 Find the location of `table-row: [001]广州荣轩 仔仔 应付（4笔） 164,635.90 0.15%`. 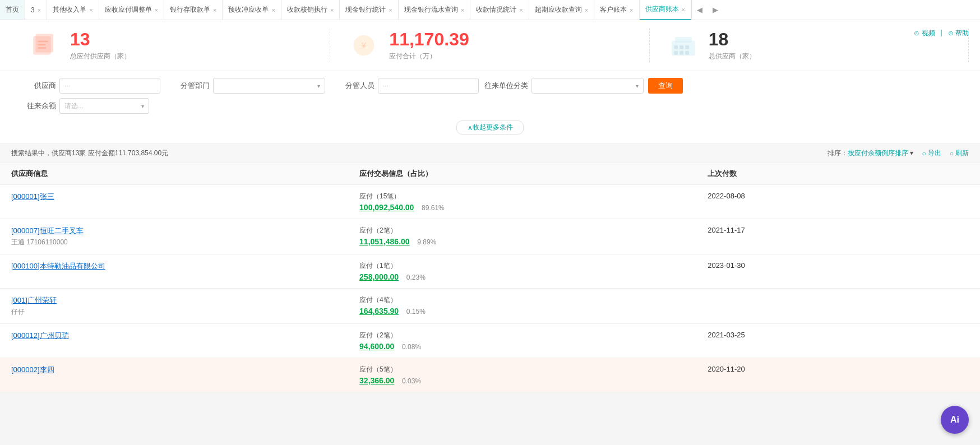

table-row: [001]广州荣轩 仔仔 应付（4笔） 164,635.90 0.15% is located at coordinates (490, 306).